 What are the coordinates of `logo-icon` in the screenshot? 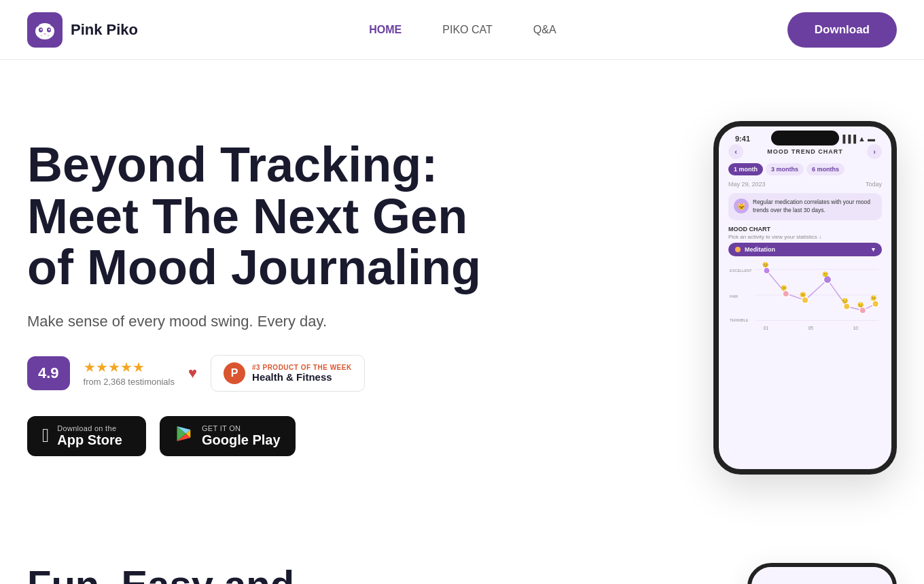 It's located at (45, 30).